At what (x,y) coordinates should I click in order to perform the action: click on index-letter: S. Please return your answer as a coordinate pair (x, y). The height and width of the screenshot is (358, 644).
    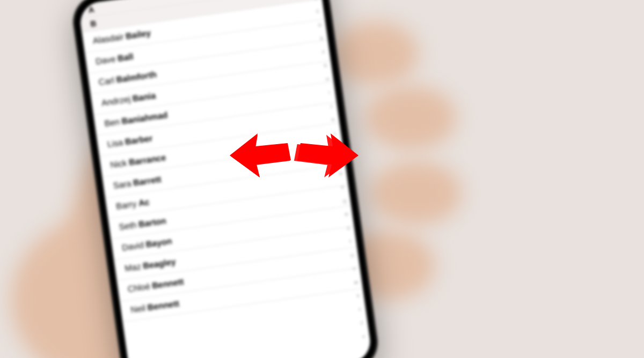
    Looking at the image, I should click on (349, 229).